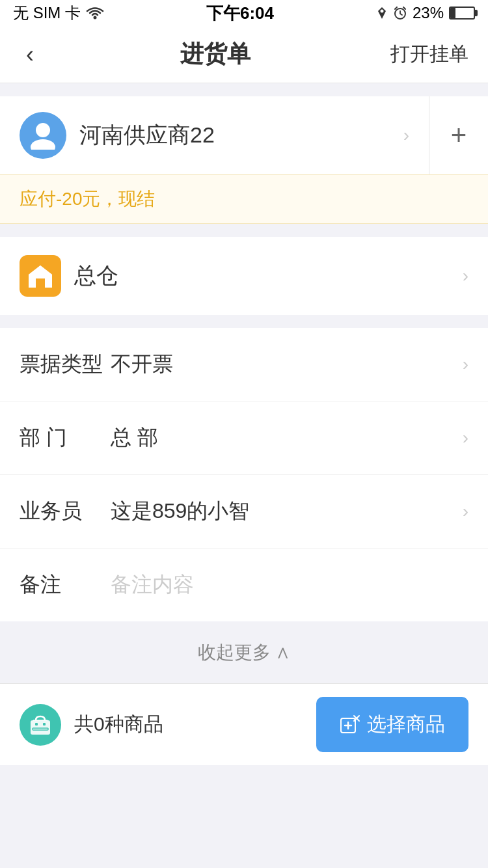 Image resolution: width=488 pixels, height=868 pixels. What do you see at coordinates (466, 276) in the screenshot?
I see `warehouse-chevron-icon: ›` at bounding box center [466, 276].